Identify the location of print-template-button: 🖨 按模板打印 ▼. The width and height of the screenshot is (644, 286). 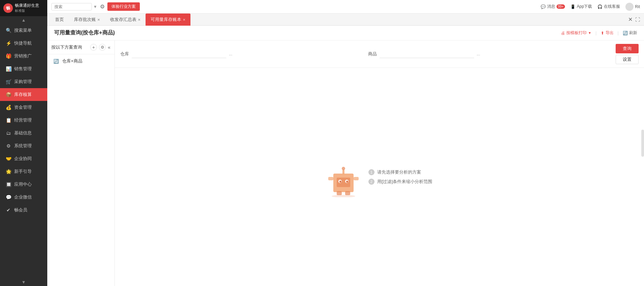
(576, 33).